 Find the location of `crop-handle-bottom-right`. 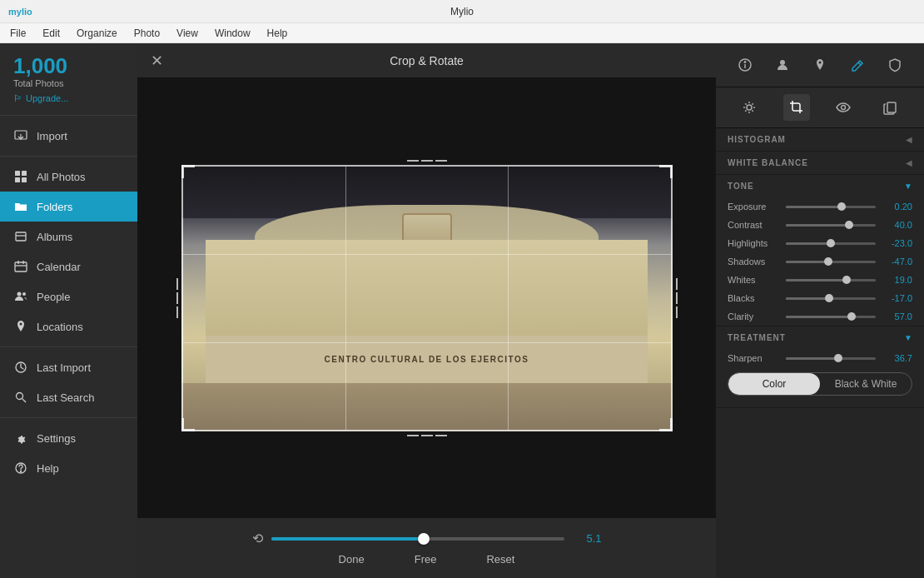

crop-handle-bottom-right is located at coordinates (666, 425).